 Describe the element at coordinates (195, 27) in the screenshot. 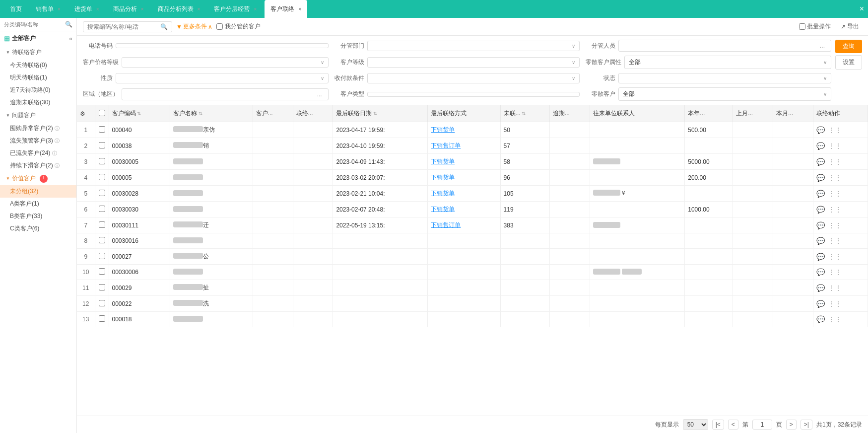

I see `more-filters-btn: ▼ 更多条件 ∧` at that location.